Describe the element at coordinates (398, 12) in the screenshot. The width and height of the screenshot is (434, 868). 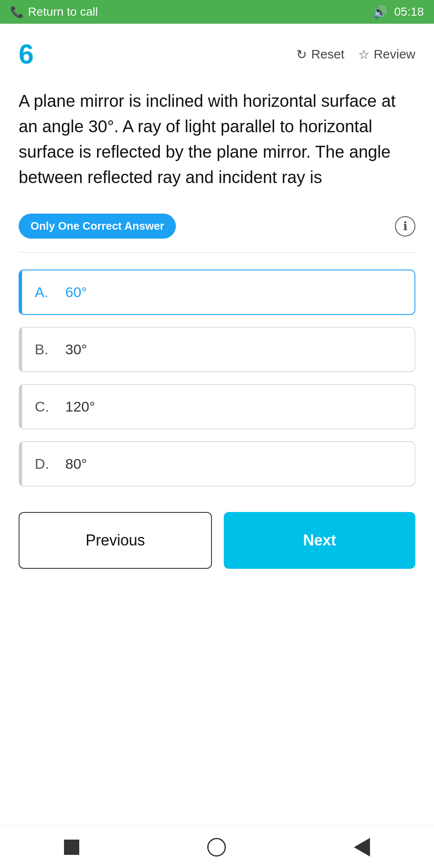
I see `status-bar-right: 🔊 05:18` at that location.